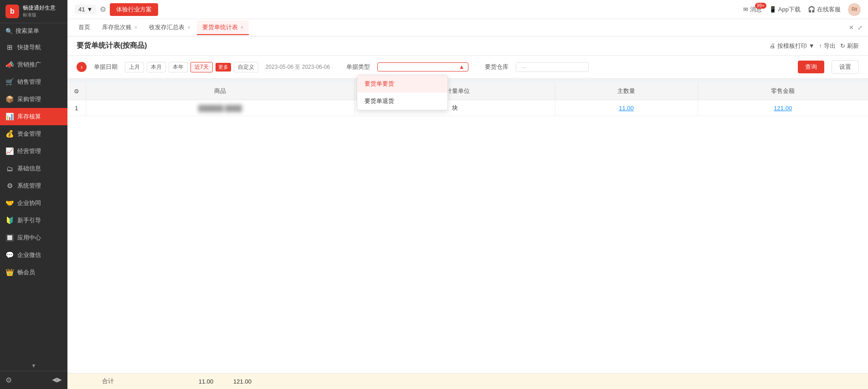 The image size is (868, 389). What do you see at coordinates (142, 381) in the screenshot?
I see `footer-total-label: 合计` at bounding box center [142, 381].